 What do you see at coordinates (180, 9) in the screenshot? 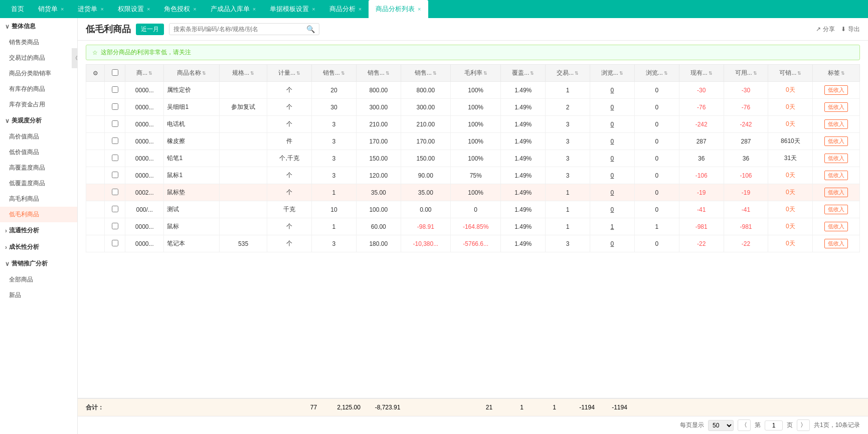
I see `nav-role-auth: 角色授权 ×` at bounding box center [180, 9].